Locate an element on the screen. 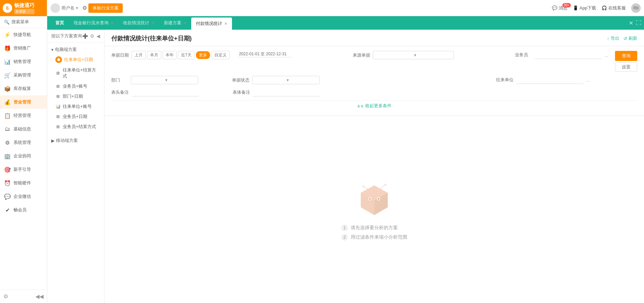 This screenshot has width=644, height=303. tab-receivable: 收款情况统计 ✕ is located at coordinates (139, 23).